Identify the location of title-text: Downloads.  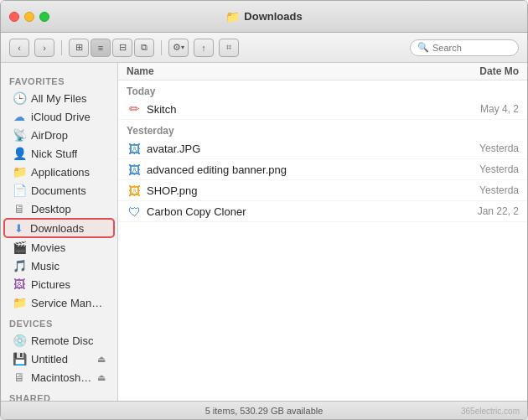
(273, 17).